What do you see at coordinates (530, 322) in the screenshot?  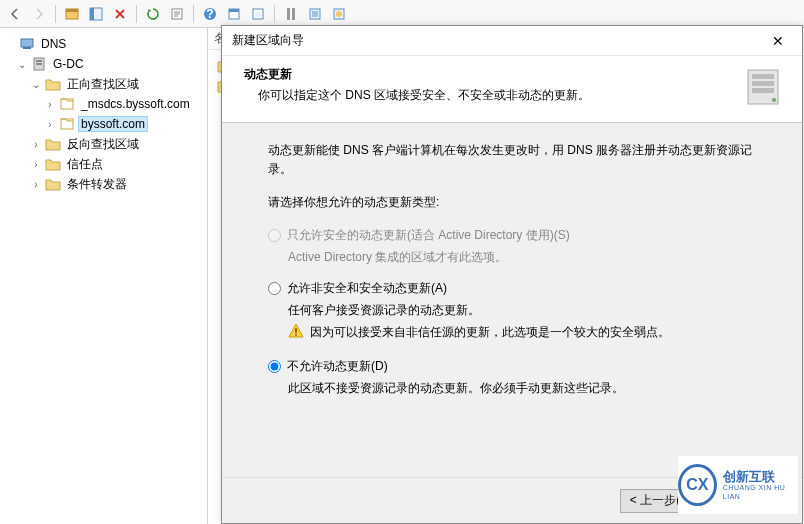 I see `option-nonsecure-secure-desc: 任何客户接受资源记录的动态更新。 因为可以接受来自非信任源的更新，此选项是一个较…` at bounding box center [530, 322].